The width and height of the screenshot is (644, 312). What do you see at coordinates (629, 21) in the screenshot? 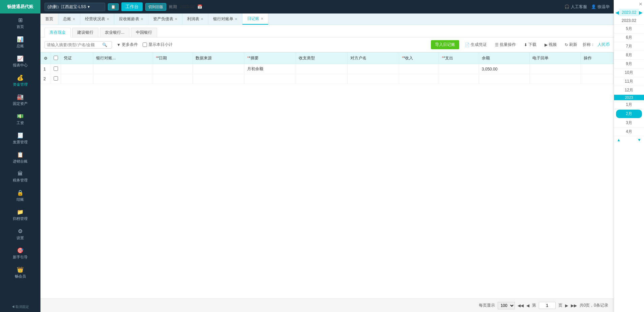
I see `month-item-prev: 2023.02` at bounding box center [629, 21].